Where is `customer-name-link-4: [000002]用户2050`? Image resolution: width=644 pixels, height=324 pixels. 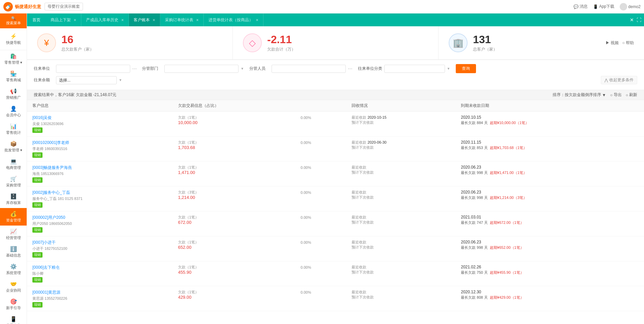 customer-name-link-4: [000002]用户2050 is located at coordinates (49, 217).